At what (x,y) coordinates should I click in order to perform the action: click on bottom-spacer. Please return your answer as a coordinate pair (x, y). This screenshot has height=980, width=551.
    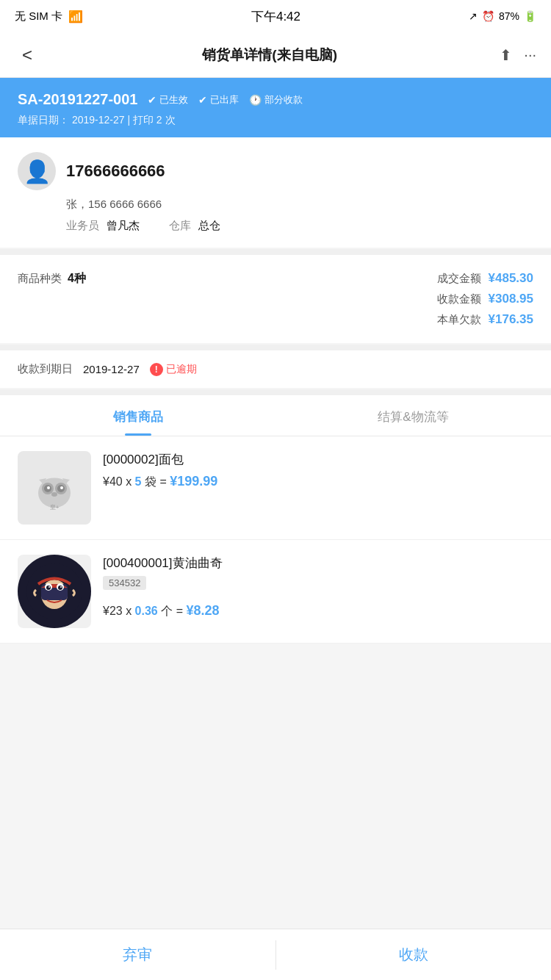
    Looking at the image, I should click on (276, 673).